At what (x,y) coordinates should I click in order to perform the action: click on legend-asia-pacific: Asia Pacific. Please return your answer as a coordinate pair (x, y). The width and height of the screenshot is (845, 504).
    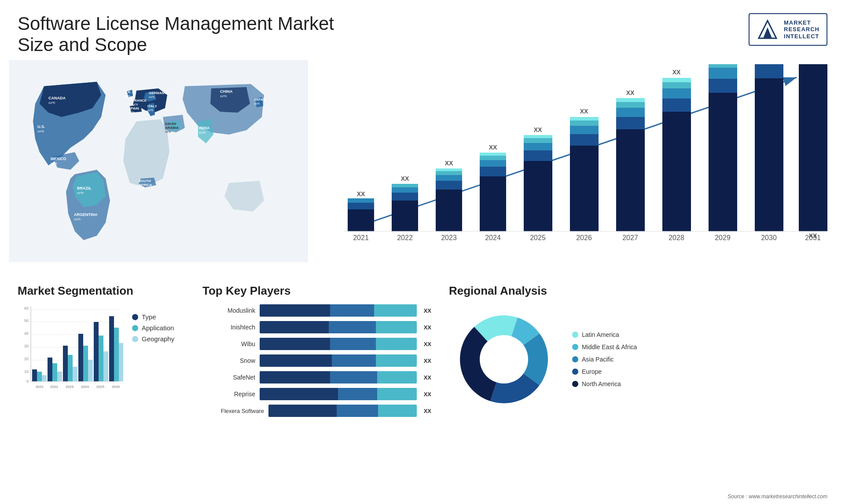
    Looking at the image, I should click on (605, 359).